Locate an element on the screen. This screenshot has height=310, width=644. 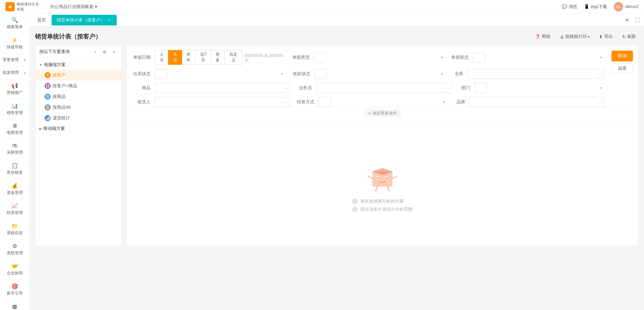
scheme-collapse-button: « is located at coordinates (114, 52).